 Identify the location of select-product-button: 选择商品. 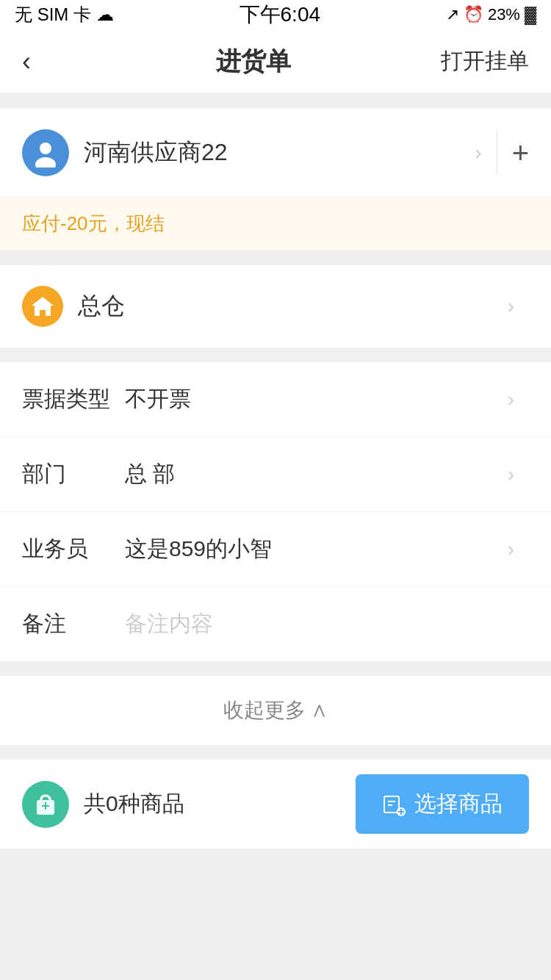
(442, 804).